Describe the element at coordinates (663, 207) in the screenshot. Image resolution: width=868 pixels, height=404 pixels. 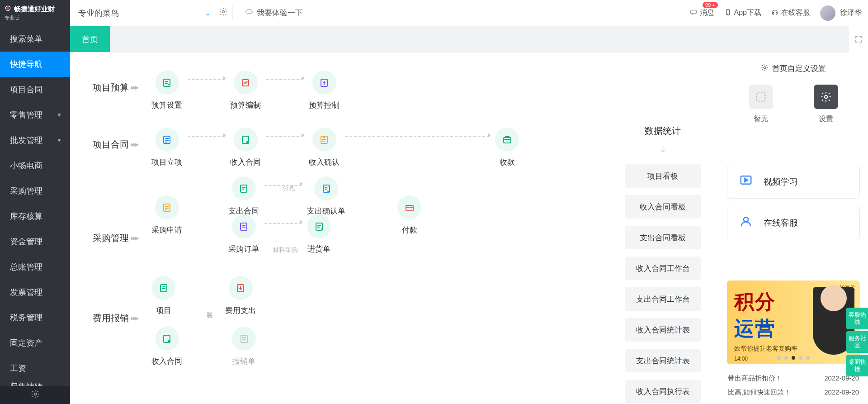
I see `stats-button-1: 收入合同看板` at that location.